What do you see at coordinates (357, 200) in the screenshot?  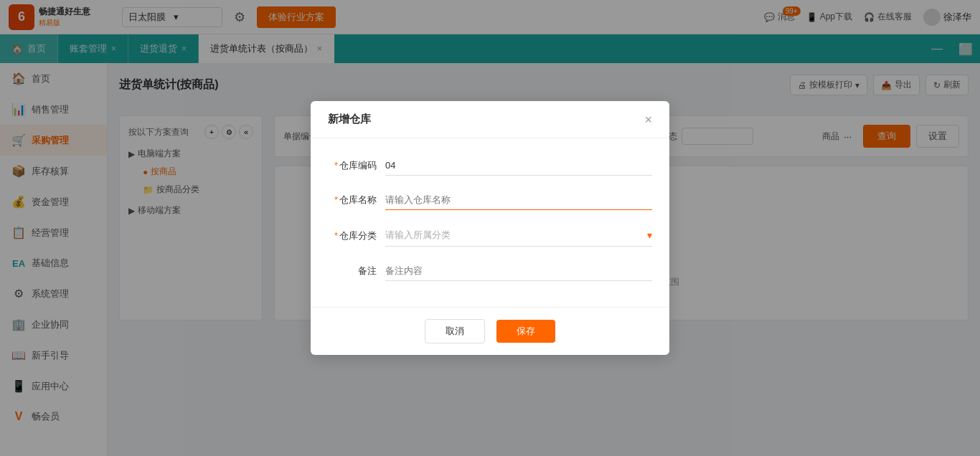 I see `name-label: 仓库名称` at bounding box center [357, 200].